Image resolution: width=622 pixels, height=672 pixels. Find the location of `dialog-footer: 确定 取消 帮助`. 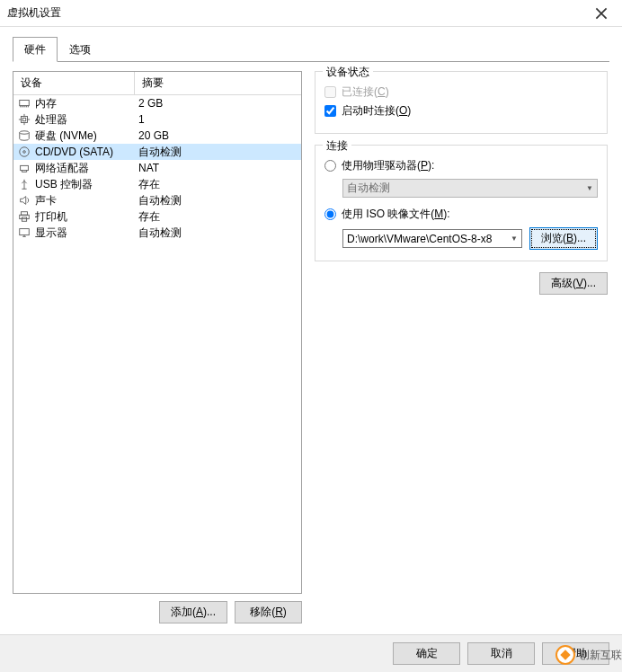

dialog-footer: 确定 取消 帮助 is located at coordinates (311, 653).